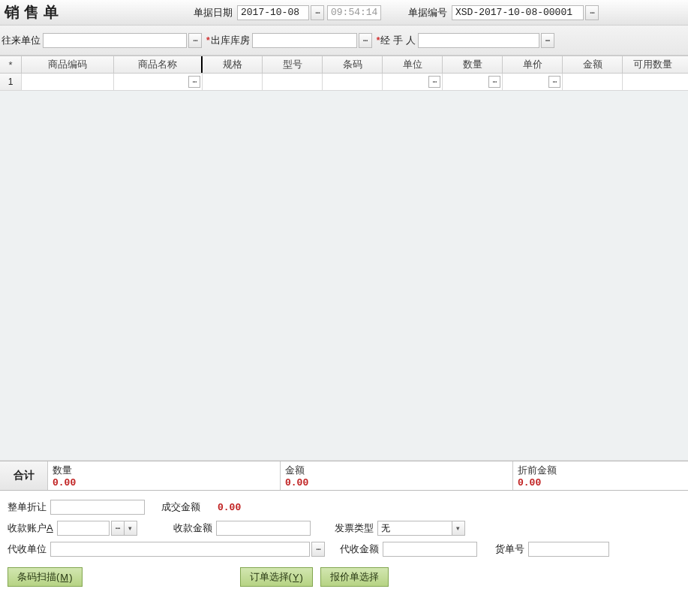  Describe the element at coordinates (354, 528) in the screenshot. I see `invoice-type-label: 发票类型` at that location.